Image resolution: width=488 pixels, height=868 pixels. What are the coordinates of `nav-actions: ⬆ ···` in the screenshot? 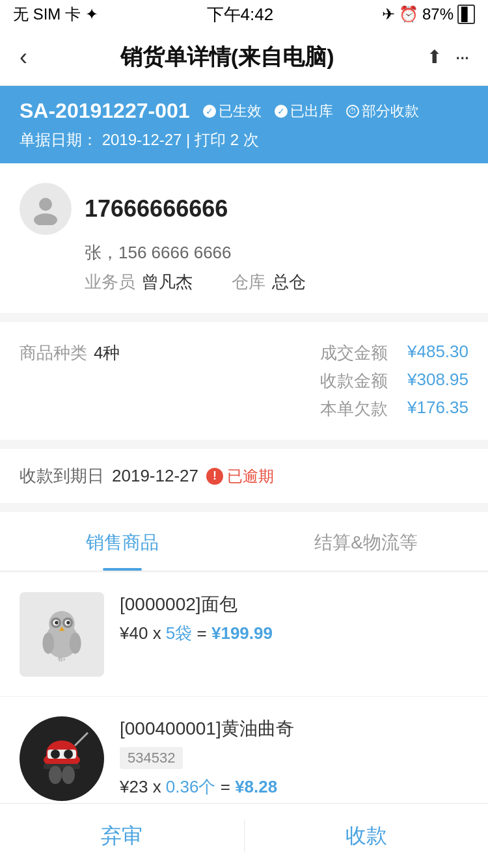 It's located at (448, 57).